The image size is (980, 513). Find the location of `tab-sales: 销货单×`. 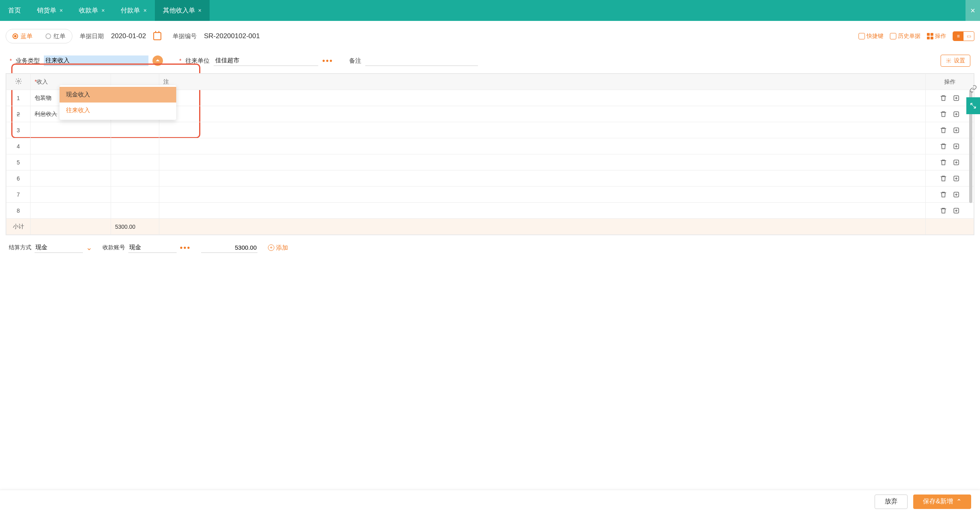

tab-sales: 销货单× is located at coordinates (50, 10).